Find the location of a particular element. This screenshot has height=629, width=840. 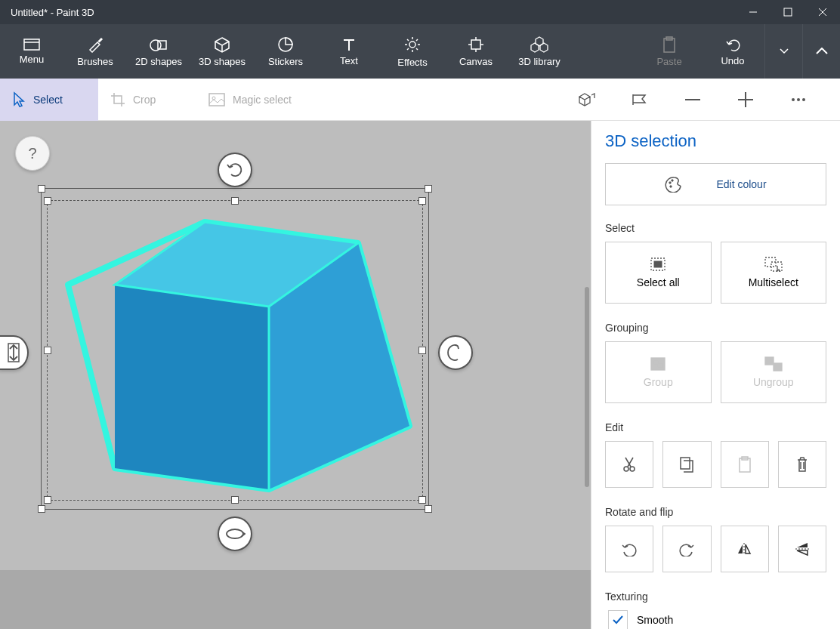

paste-panel-icon is located at coordinates (745, 464).